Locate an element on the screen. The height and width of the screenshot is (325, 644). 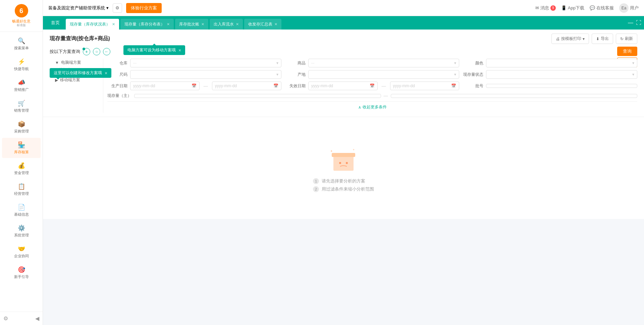
app-download-button: 📱 App下载 is located at coordinates (573, 8).